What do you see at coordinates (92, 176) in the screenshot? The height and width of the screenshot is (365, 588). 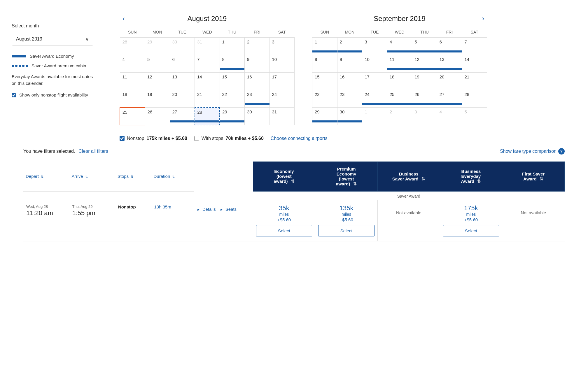 I see `arrive-col-header: Arrive ⇅` at bounding box center [92, 176].